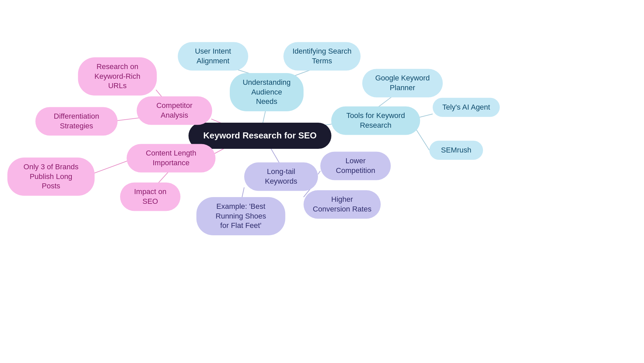 This screenshot has height=363, width=644. Describe the element at coordinates (260, 136) in the screenshot. I see `center-node: Keyword Research for SEO` at that location.